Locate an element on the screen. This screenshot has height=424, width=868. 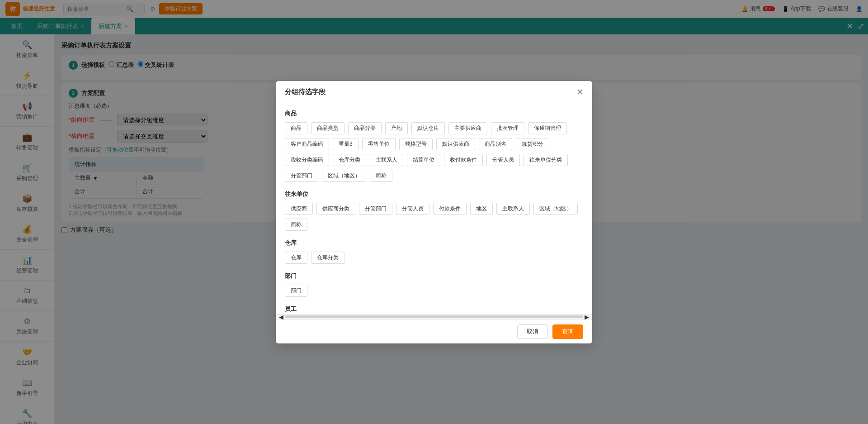
field-tag: 往来单位分类 is located at coordinates (546, 160).